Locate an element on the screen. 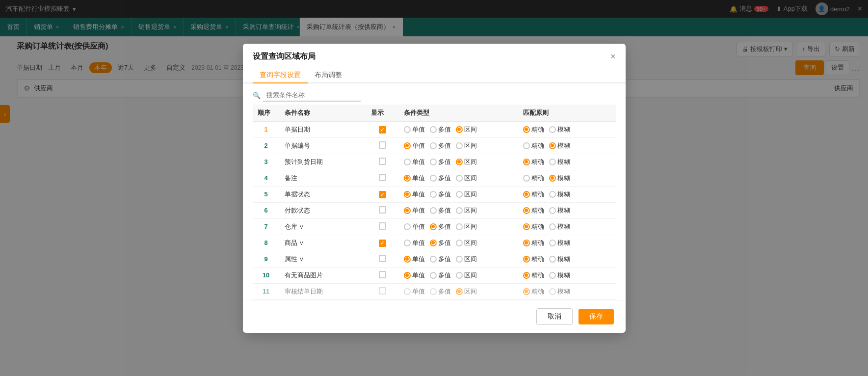 The height and width of the screenshot is (376, 868). search-icon: 🔍 is located at coordinates (257, 95).